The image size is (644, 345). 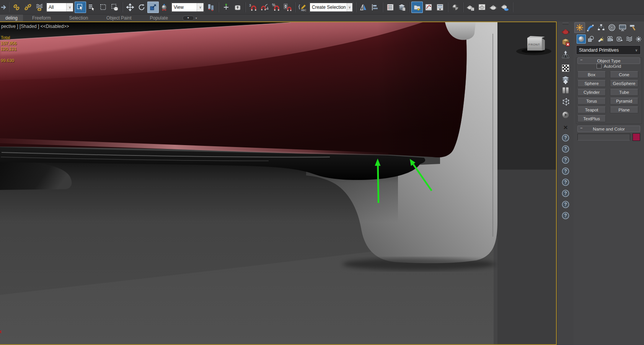 What do you see at coordinates (331, 7) in the screenshot?
I see `named-selection-sets-dropdown: Create Selection Se ∨` at bounding box center [331, 7].